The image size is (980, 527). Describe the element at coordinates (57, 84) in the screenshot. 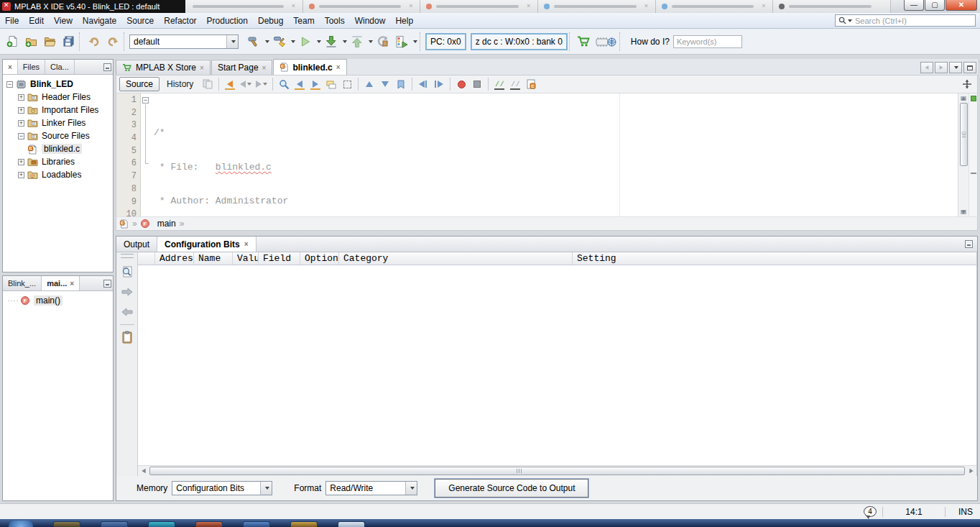

I see `tree-node-project-root: − Blink_LED` at that location.